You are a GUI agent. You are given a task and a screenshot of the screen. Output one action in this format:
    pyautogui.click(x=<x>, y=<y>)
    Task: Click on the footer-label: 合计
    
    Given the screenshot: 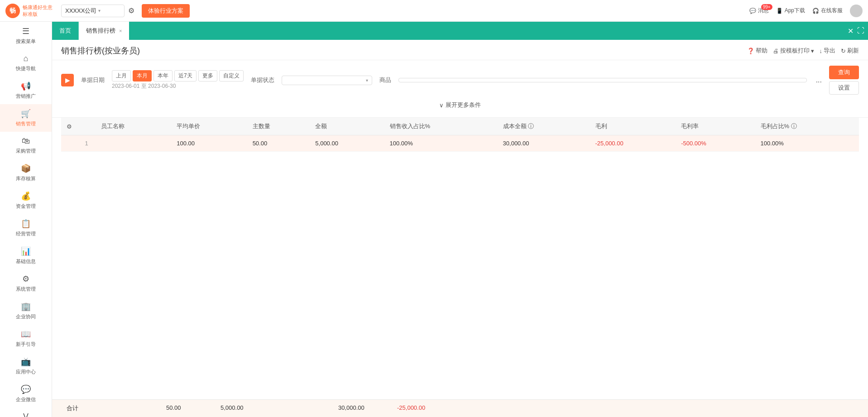 What is the action you would take?
    pyautogui.click(x=116, y=408)
    